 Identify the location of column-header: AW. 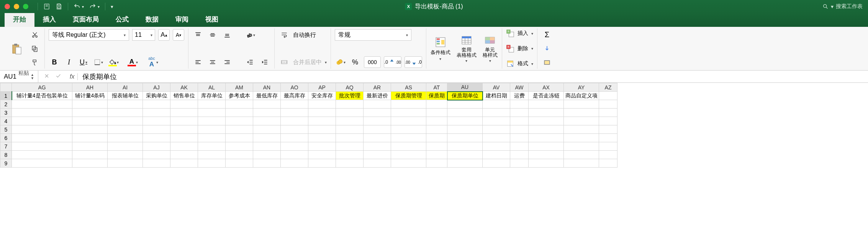
(519, 87).